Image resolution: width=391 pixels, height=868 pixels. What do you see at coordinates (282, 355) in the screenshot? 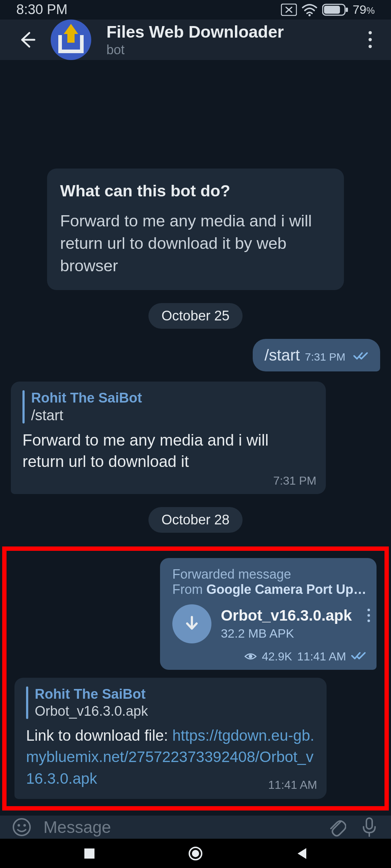
I see `message-text: /start` at bounding box center [282, 355].